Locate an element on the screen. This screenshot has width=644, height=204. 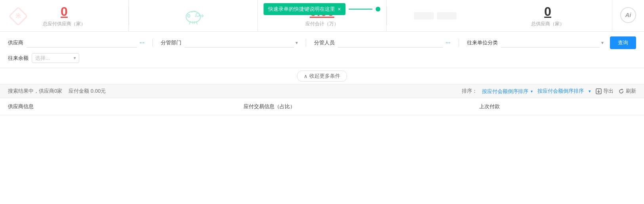
tooltip-text: 快速录单的快捷键说明在这里 is located at coordinates (302, 9).